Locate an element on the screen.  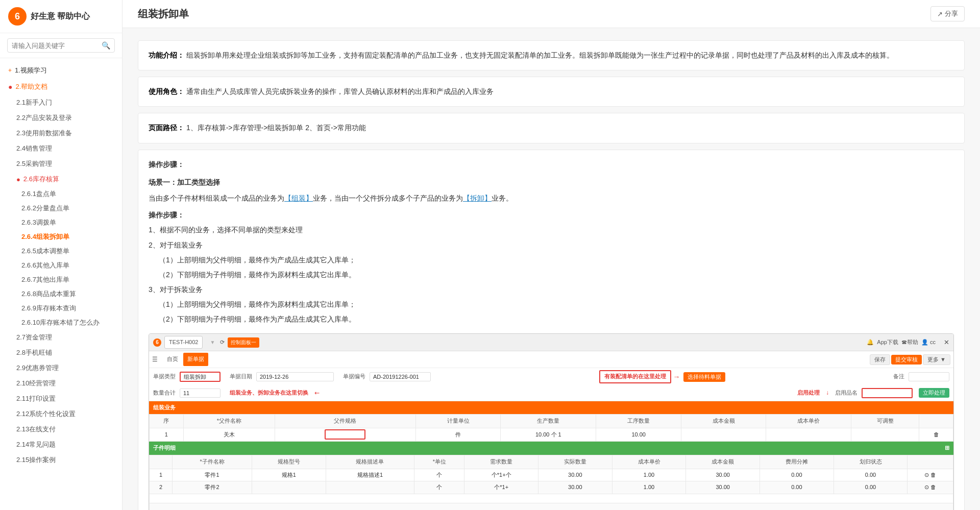
sidebar-item-otherin: 2.6.6其他入库单 is located at coordinates (61, 265).